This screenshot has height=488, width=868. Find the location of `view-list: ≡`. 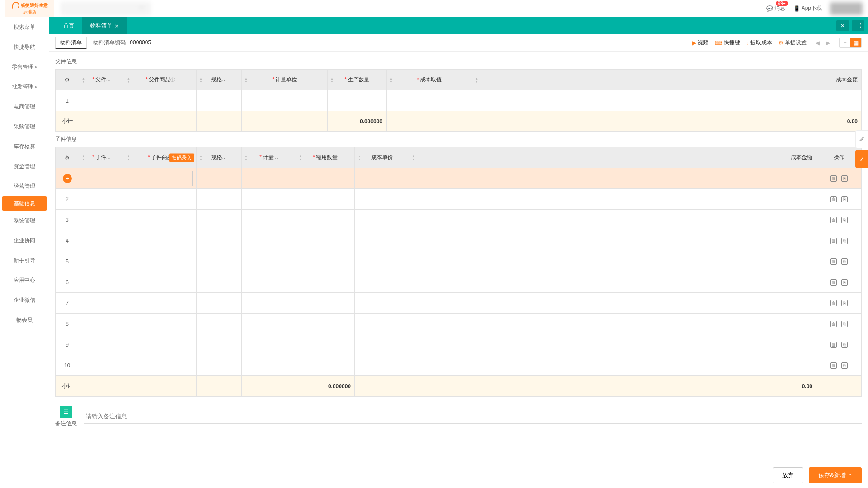

view-list: ≡ is located at coordinates (845, 43).